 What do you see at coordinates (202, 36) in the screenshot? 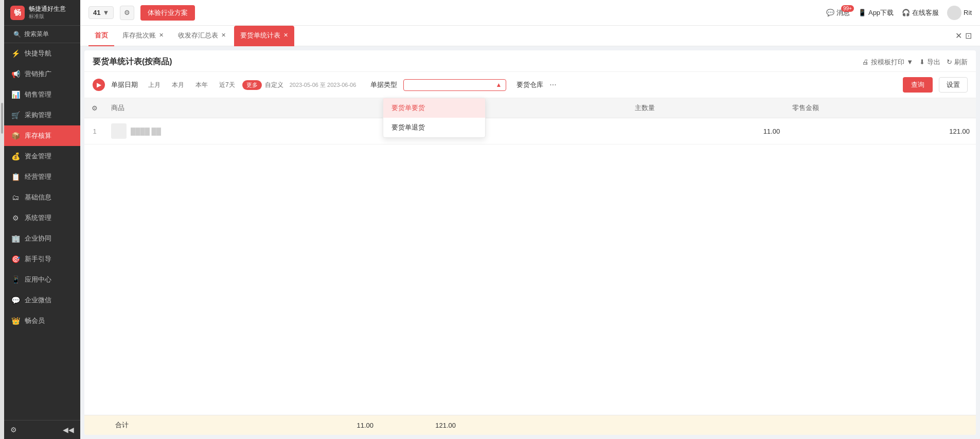
I see `tab-receivable-summary: 收发存汇总表 ✕` at bounding box center [202, 36].